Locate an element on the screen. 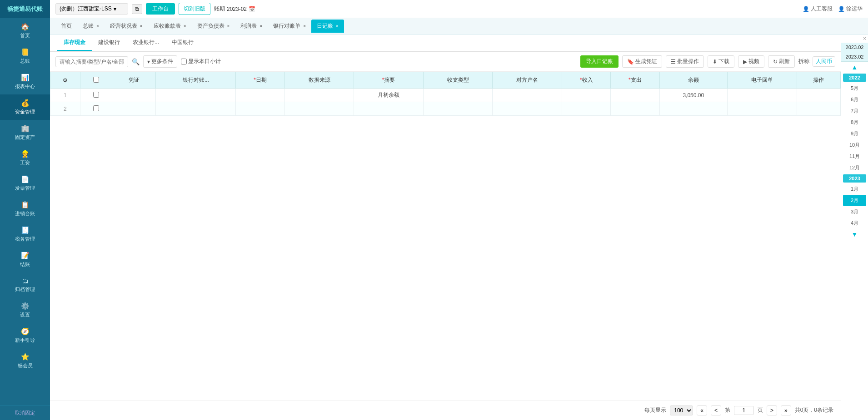 The width and height of the screenshot is (868, 420). show-daily-toggle: 显示本日小计 is located at coordinates (201, 62).